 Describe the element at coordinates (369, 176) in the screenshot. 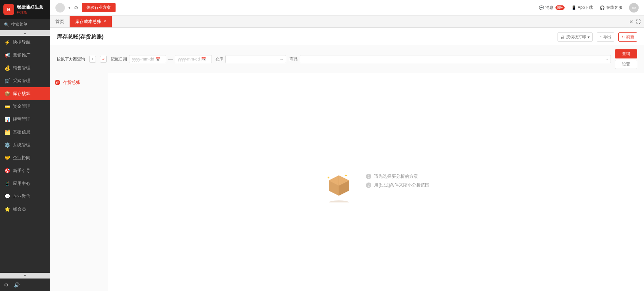

I see `step-1-number: 1` at that location.